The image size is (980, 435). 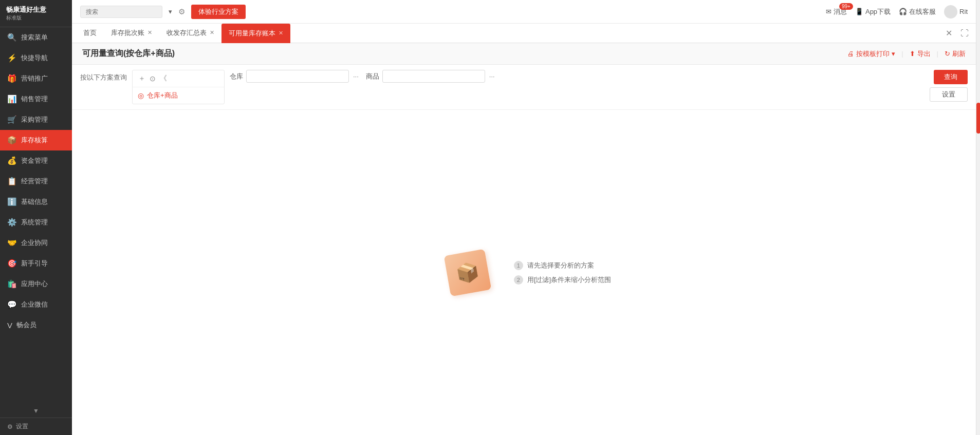 I want to click on sidebar-item-库存核算: 📦 库存核算, so click(x=36, y=140).